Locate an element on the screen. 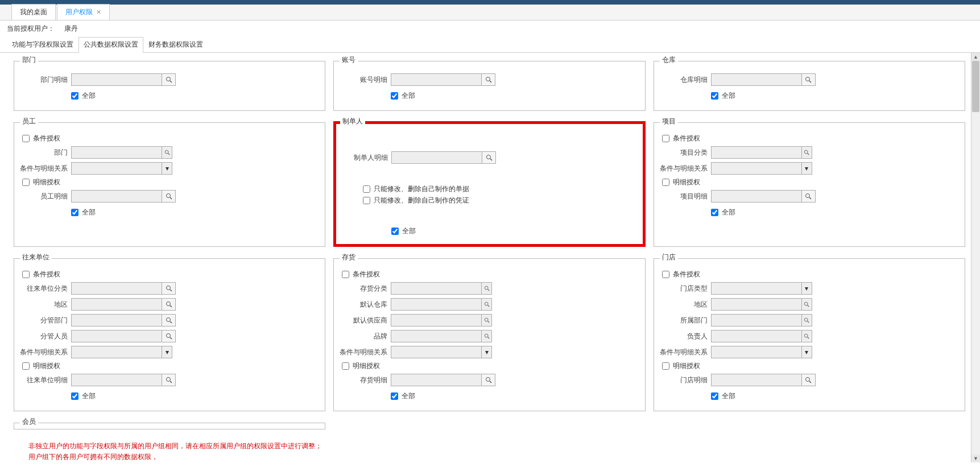 This screenshot has width=980, height=467. subtab-finance-data: 财务数据权限设置 is located at coordinates (176, 44).